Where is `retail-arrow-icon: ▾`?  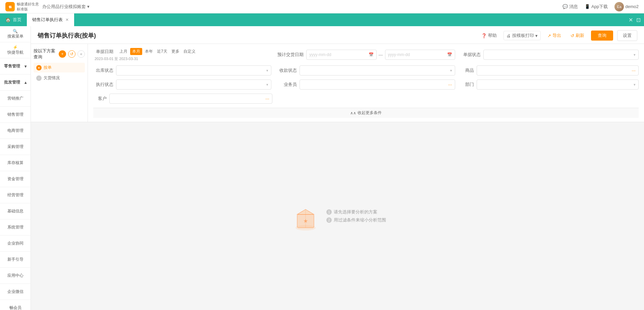 retail-arrow-icon: ▾ is located at coordinates (25, 66).